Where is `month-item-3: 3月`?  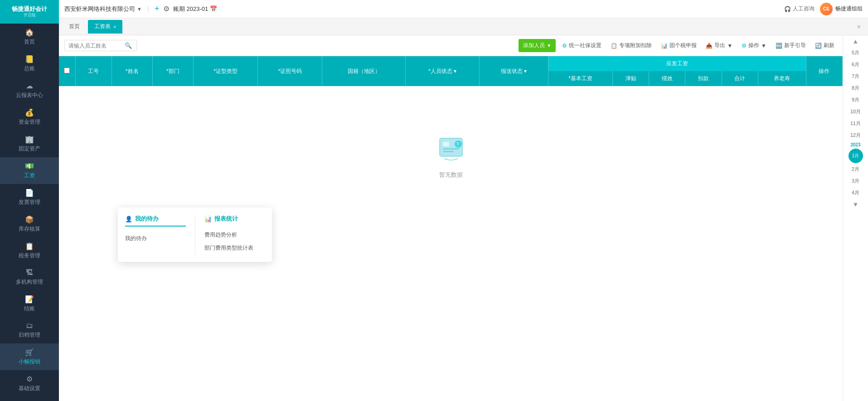
month-item-3: 3月 is located at coordinates (856, 181).